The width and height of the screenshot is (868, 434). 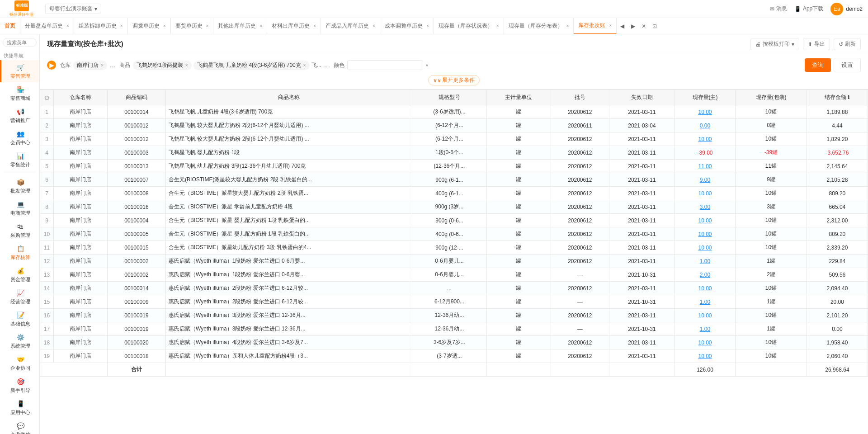 I want to click on filter-more-goods-icon: ..., so click(x=327, y=65).